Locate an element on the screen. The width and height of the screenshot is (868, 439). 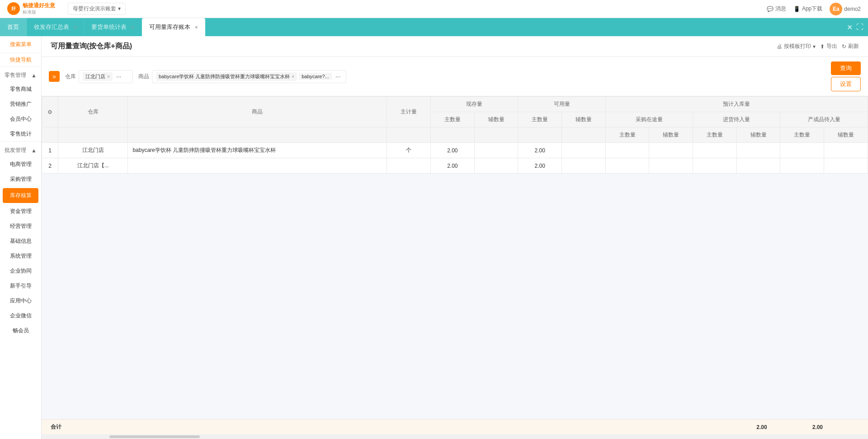
sidebar-item-member2: 畅会员 is located at coordinates (21, 331).